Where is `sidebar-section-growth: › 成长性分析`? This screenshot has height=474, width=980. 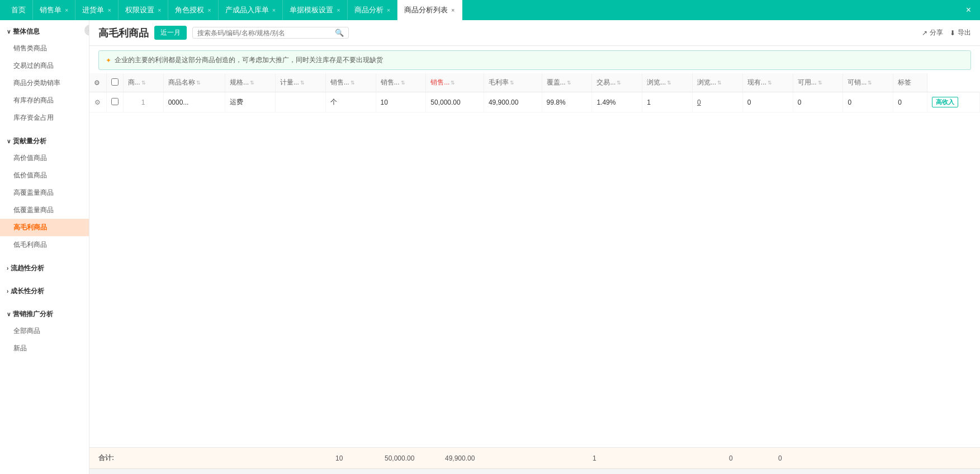
sidebar-section-growth: › 成长性分析 is located at coordinates (45, 291).